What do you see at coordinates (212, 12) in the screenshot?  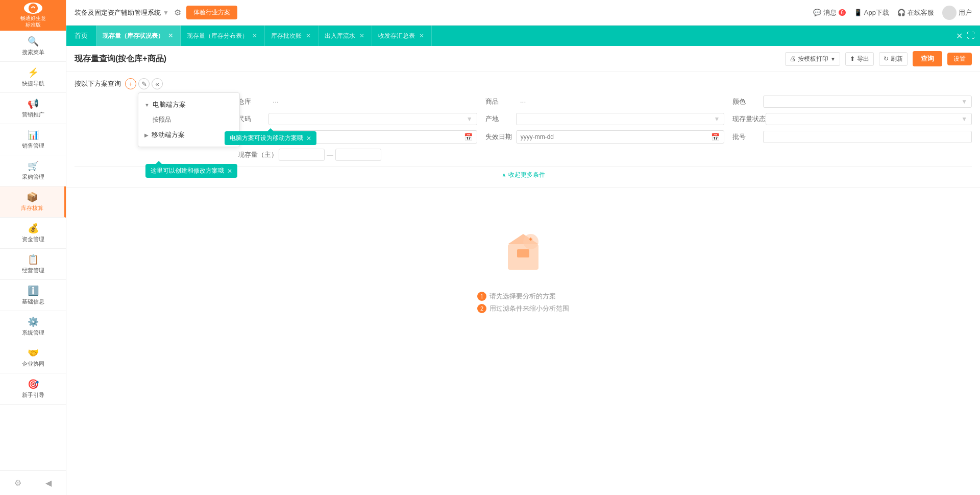 I see `trial-button: 体验行业方案` at bounding box center [212, 12].